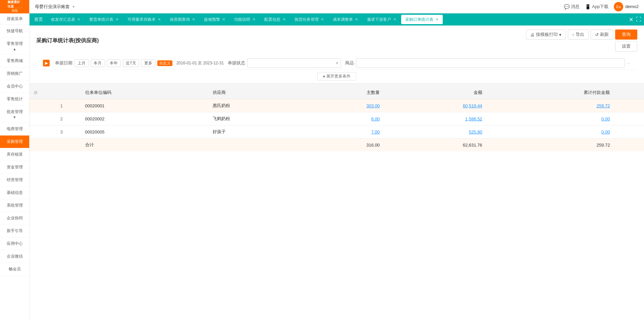  Describe the element at coordinates (145, 93) in the screenshot. I see `col-code-header: 往来单位编码` at that location.